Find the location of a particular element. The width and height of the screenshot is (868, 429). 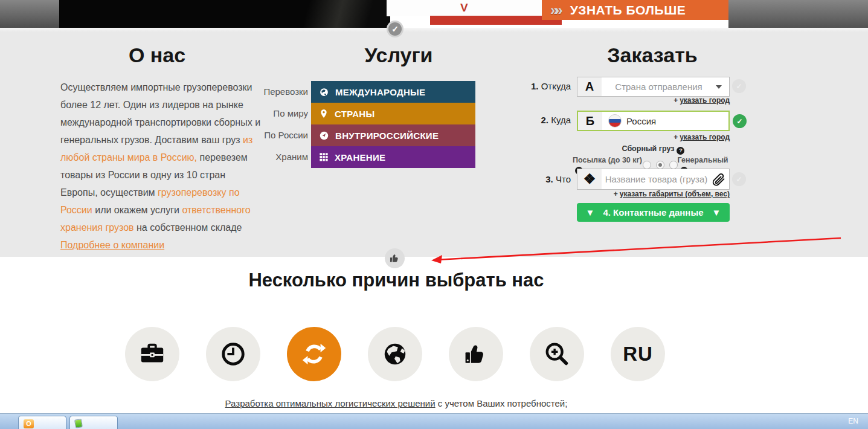

double-chevron-icon: »» is located at coordinates (555, 10).